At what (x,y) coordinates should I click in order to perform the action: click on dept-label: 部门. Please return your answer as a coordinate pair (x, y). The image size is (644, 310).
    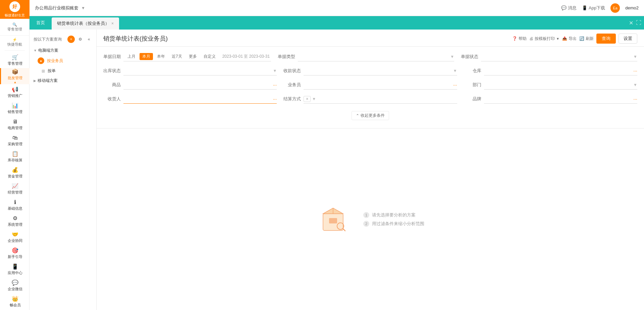
    Looking at the image, I should click on (474, 85).